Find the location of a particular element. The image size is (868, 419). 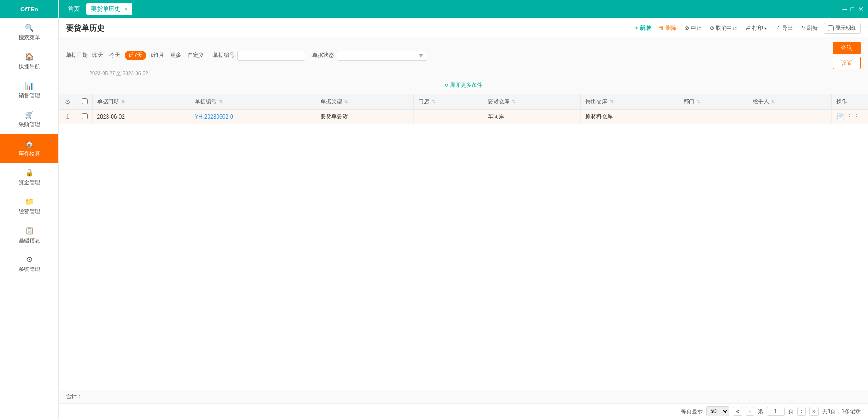

date-btn-today: 今天 is located at coordinates (115, 55).